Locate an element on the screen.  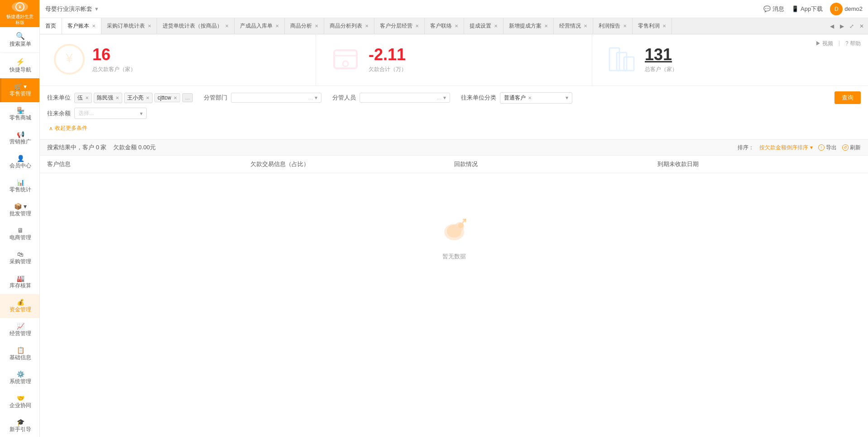
tab-retail-profit: 零售利润 ✕ is located at coordinates (652, 26).